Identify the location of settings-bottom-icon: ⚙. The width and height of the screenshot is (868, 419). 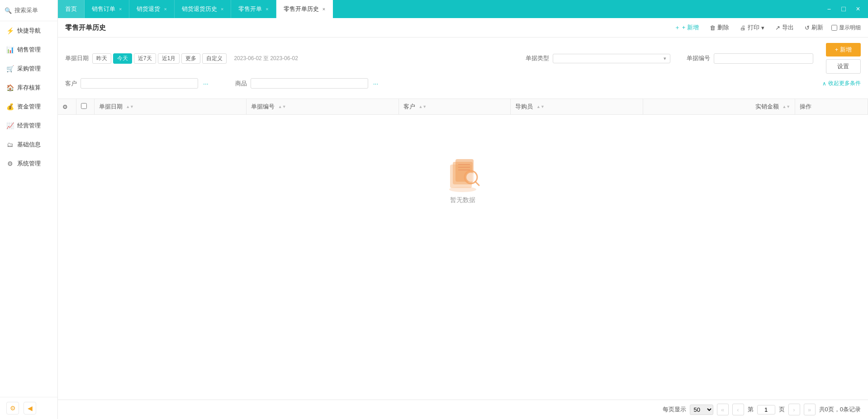
(13, 408).